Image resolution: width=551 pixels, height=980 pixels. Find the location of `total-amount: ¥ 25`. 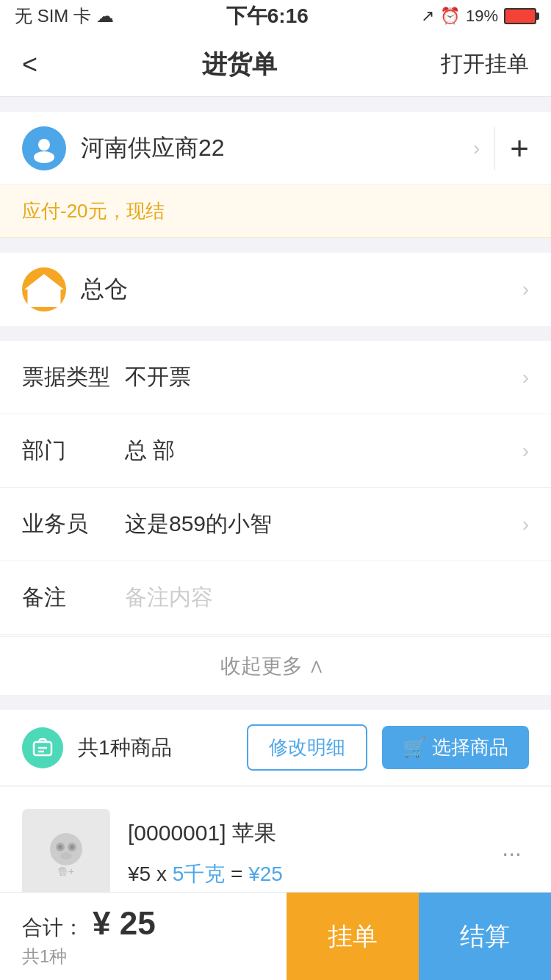

total-amount: ¥ 25 is located at coordinates (124, 923).